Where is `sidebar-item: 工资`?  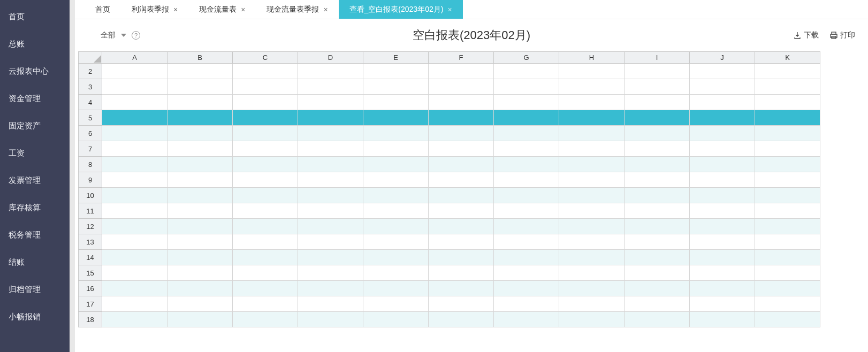
sidebar-item: 工资 is located at coordinates (35, 153).